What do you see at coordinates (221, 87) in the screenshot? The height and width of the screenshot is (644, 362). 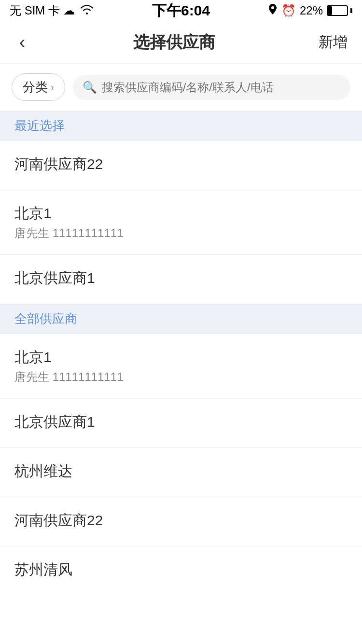 I see `search-input` at bounding box center [221, 87].